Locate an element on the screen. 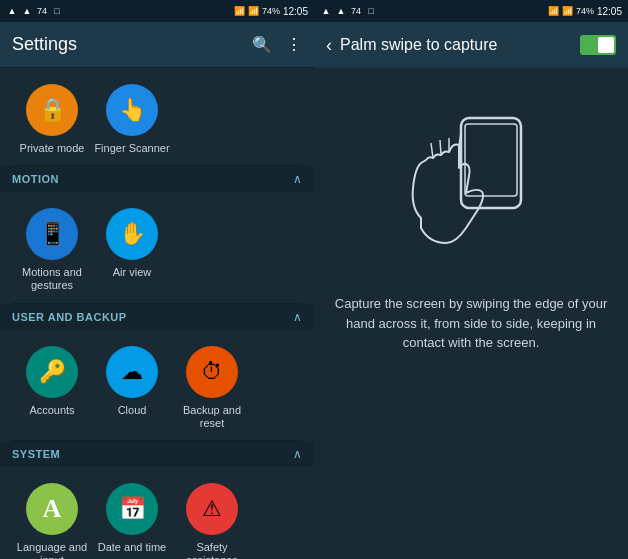 Image resolution: width=628 pixels, height=559 pixels. settings-title: Settings is located at coordinates (132, 44).